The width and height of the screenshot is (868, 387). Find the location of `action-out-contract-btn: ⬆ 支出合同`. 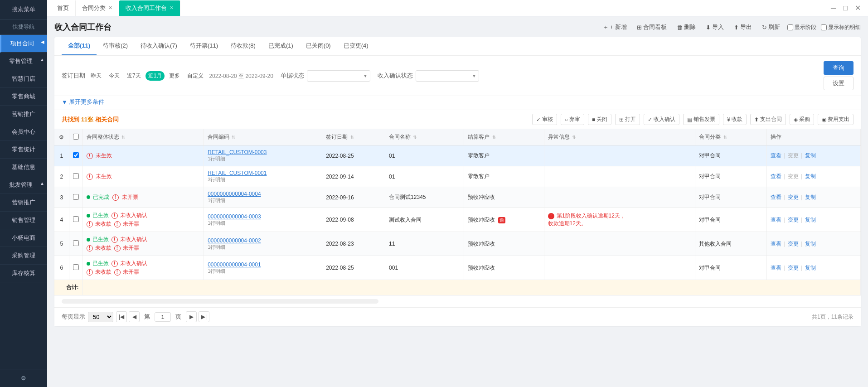

action-out-contract-btn: ⬆ 支出合同 is located at coordinates (768, 120).